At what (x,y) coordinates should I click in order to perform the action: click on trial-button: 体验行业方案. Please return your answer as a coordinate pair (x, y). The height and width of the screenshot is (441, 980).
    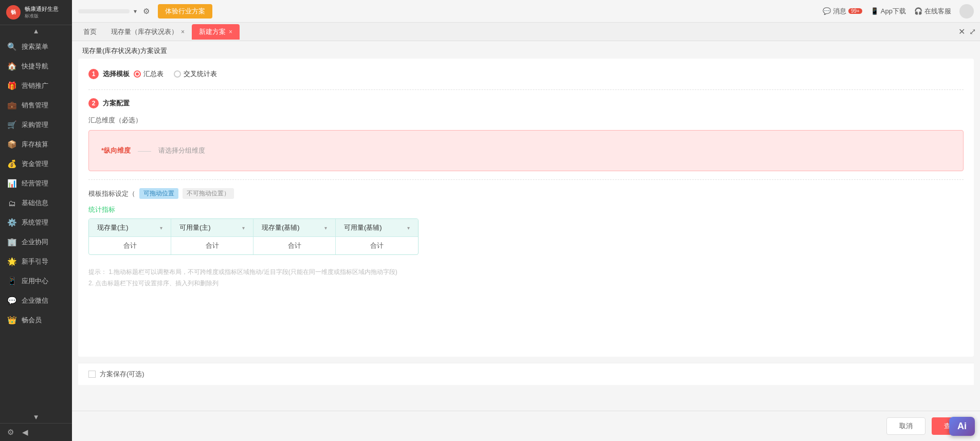
    Looking at the image, I should click on (185, 11).